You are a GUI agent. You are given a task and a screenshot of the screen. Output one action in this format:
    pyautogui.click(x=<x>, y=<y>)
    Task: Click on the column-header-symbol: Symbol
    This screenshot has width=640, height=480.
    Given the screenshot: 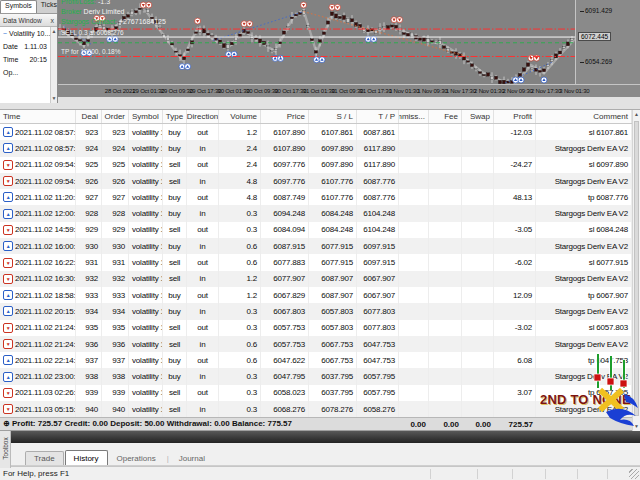 What is the action you would take?
    pyautogui.click(x=146, y=116)
    